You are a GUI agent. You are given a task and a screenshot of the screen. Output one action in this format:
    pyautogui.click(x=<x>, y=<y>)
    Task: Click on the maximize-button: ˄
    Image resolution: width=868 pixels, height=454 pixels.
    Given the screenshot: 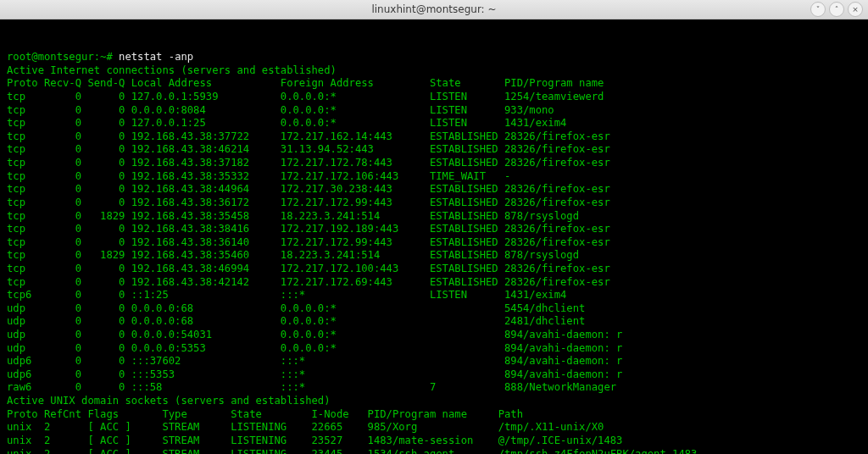 What is the action you would take?
    pyautogui.click(x=837, y=9)
    